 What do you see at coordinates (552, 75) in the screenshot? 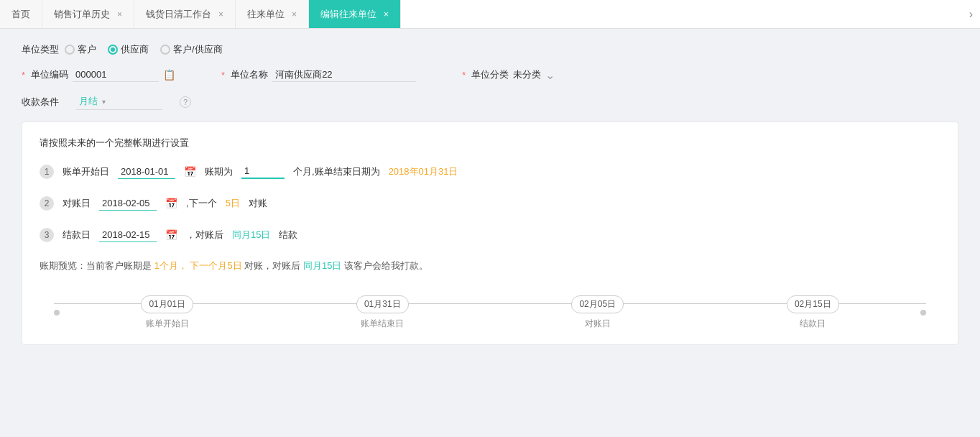
I see `unit-classify-group: * 单位分类 未分类 ⌄` at bounding box center [552, 75].